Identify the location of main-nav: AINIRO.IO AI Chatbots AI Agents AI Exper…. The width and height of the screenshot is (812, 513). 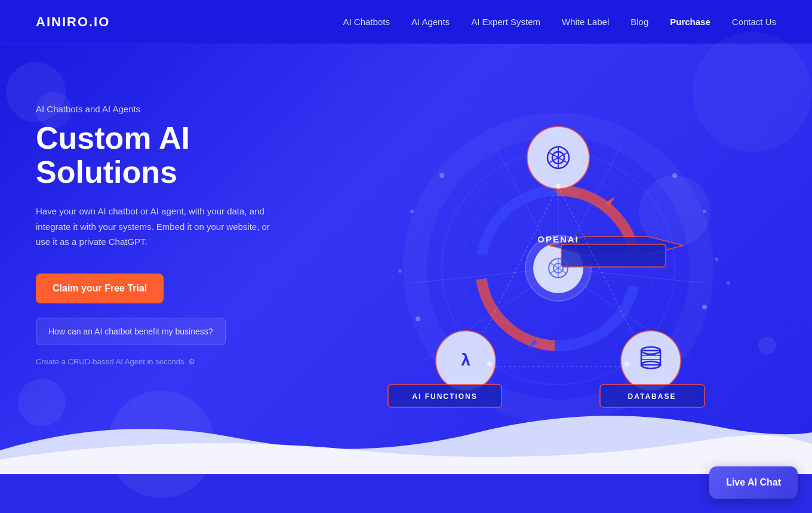
(406, 21).